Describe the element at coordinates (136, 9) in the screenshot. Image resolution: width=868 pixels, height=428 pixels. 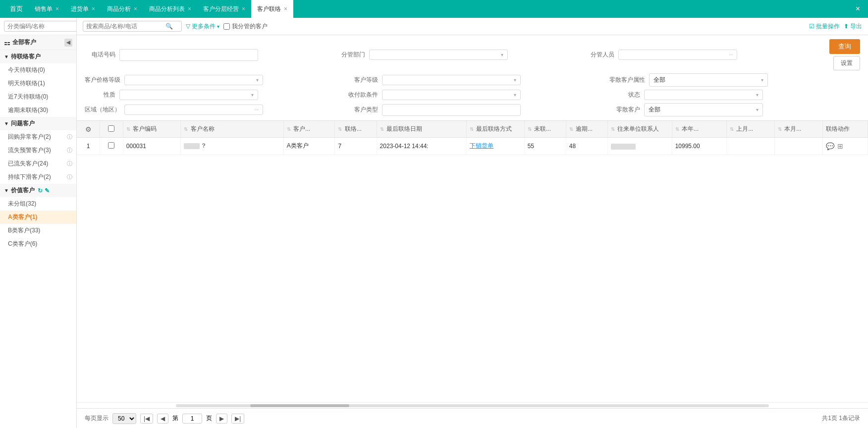
I see `close-tab-analysis-icon: ×` at that location.